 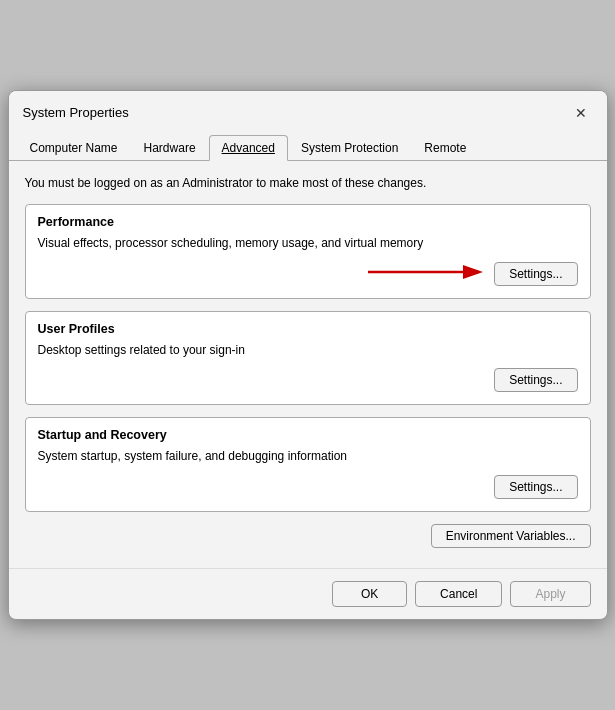 What do you see at coordinates (170, 148) in the screenshot?
I see `tab-hardware: Hardware` at bounding box center [170, 148].